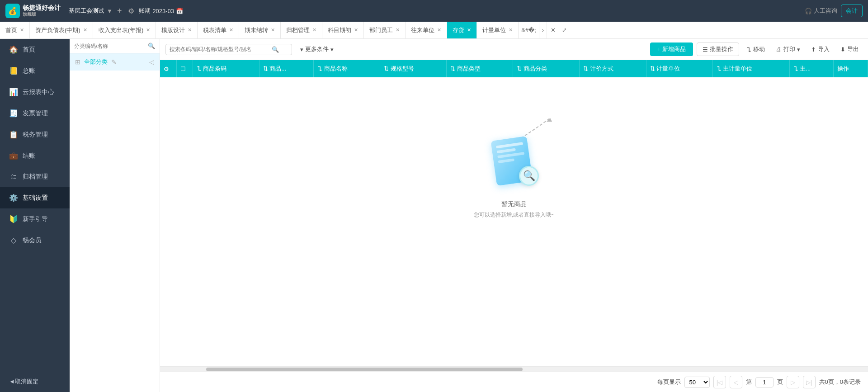 The image size is (868, 392). Describe the element at coordinates (114, 62) in the screenshot. I see `edit-category-icon: ✎` at that location.